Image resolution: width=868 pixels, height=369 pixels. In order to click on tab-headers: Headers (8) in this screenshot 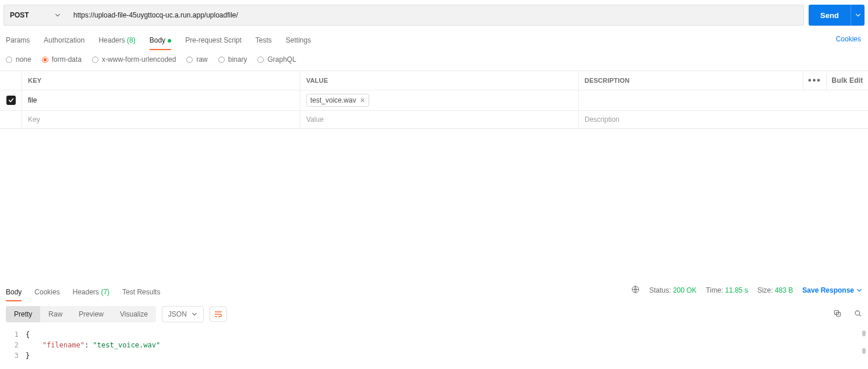, I will do `click(116, 40)`.